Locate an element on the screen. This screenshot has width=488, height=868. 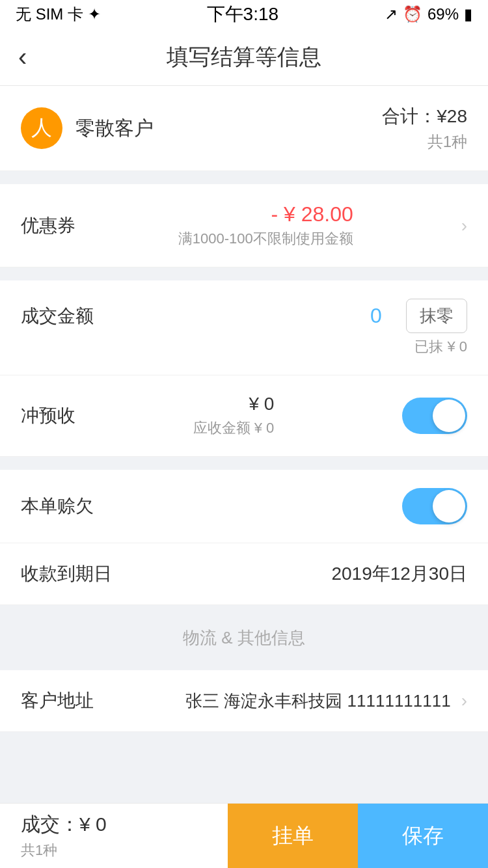
address-chevron-icon: › is located at coordinates (465, 701).